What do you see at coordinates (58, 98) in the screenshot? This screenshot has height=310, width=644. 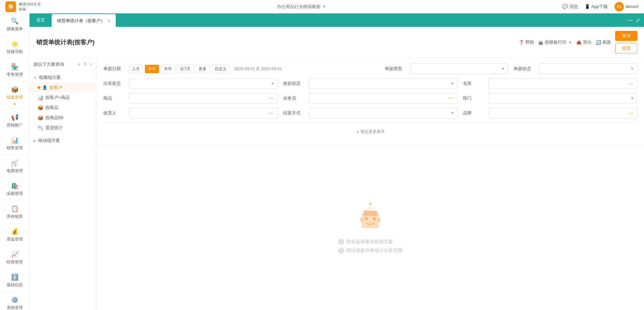 I see `tree-child-label: 按客户+商品` at bounding box center [58, 98].